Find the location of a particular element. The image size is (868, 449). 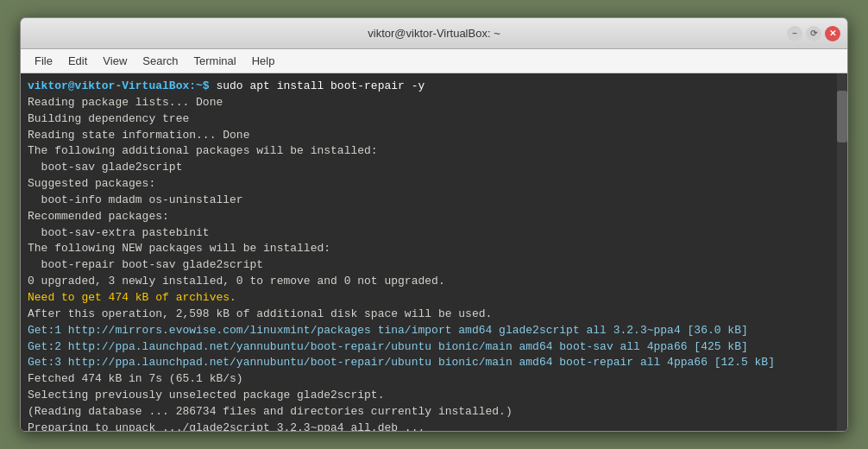

terminal-line: Get:1 http://mirrors.evowise.com/linuxmi… is located at coordinates (434, 332).